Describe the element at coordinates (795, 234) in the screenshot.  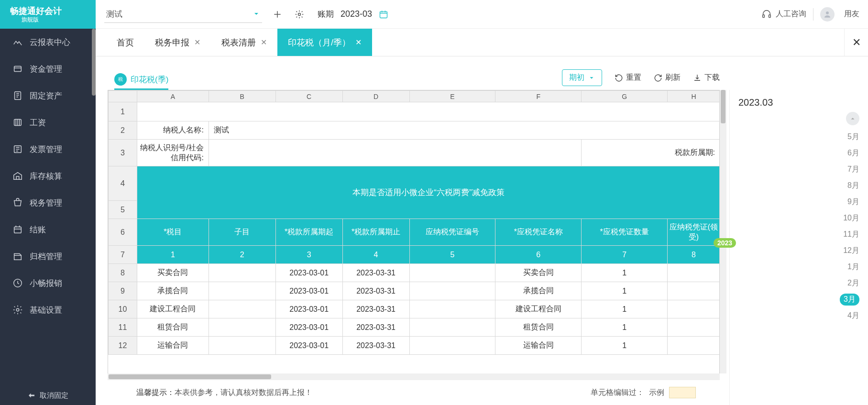
I see `period-month: 11月` at that location.